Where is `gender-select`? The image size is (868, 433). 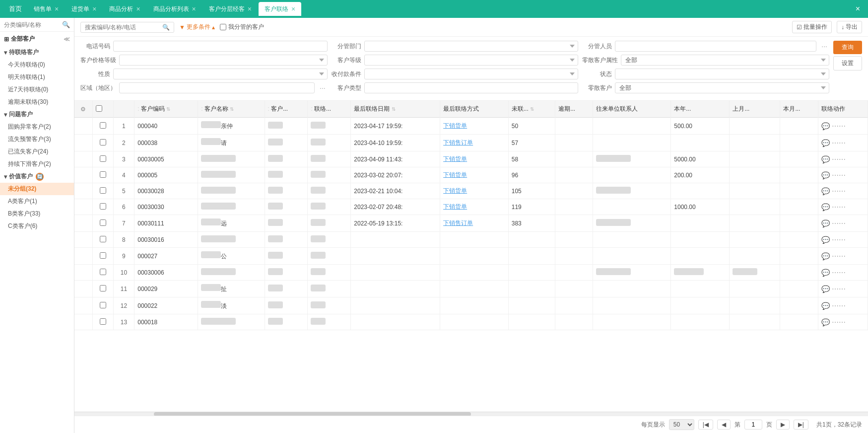
gender-select is located at coordinates (220, 74).